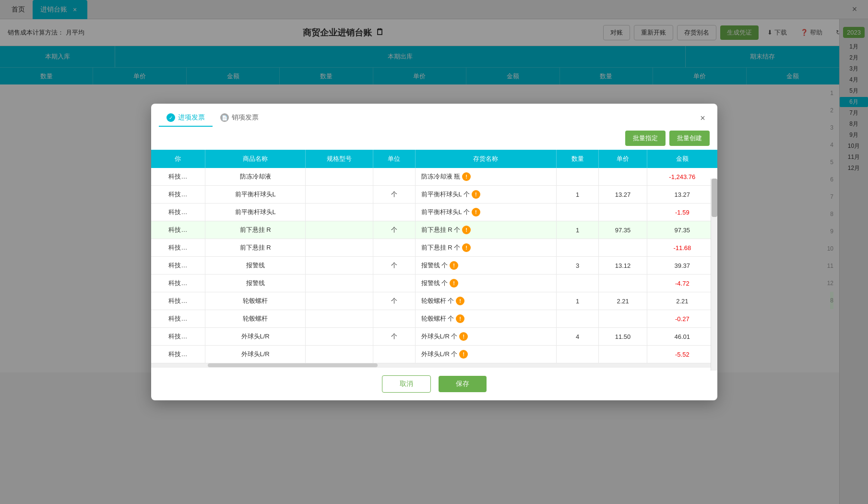 The height and width of the screenshot is (504, 868). What do you see at coordinates (682, 337) in the screenshot?
I see `table-cell: 46.01` at bounding box center [682, 337].